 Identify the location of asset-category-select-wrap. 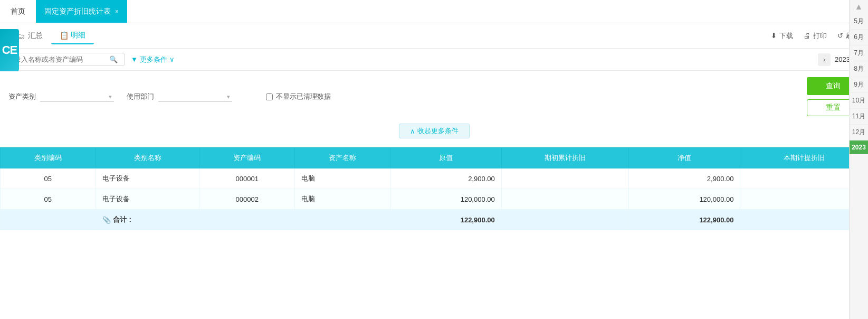
(77, 97).